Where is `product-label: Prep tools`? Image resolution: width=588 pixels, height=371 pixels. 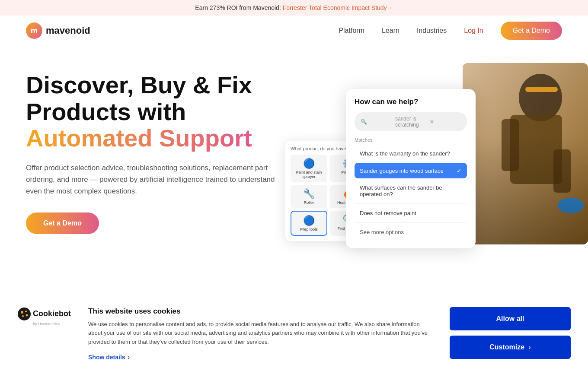
product-label: Prep tools is located at coordinates (309, 229).